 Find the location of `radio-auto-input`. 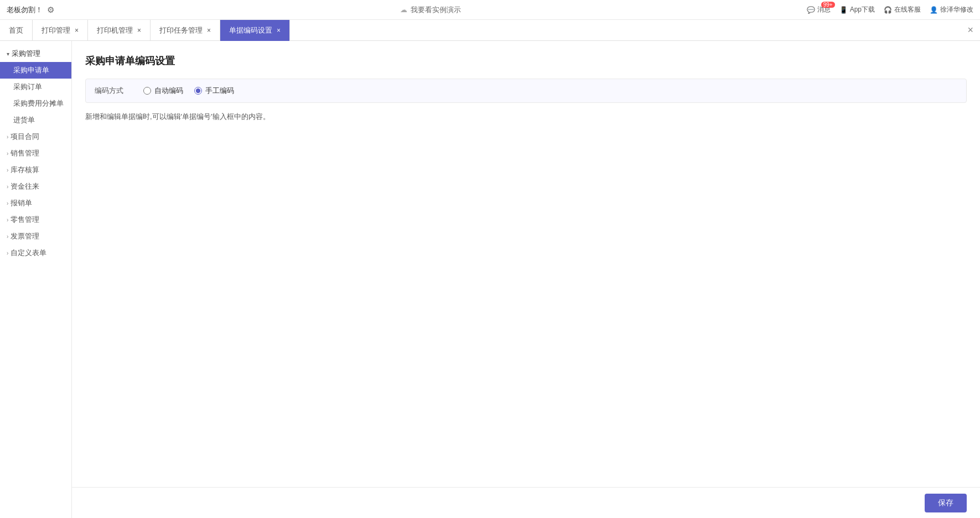

radio-auto-input is located at coordinates (147, 91).